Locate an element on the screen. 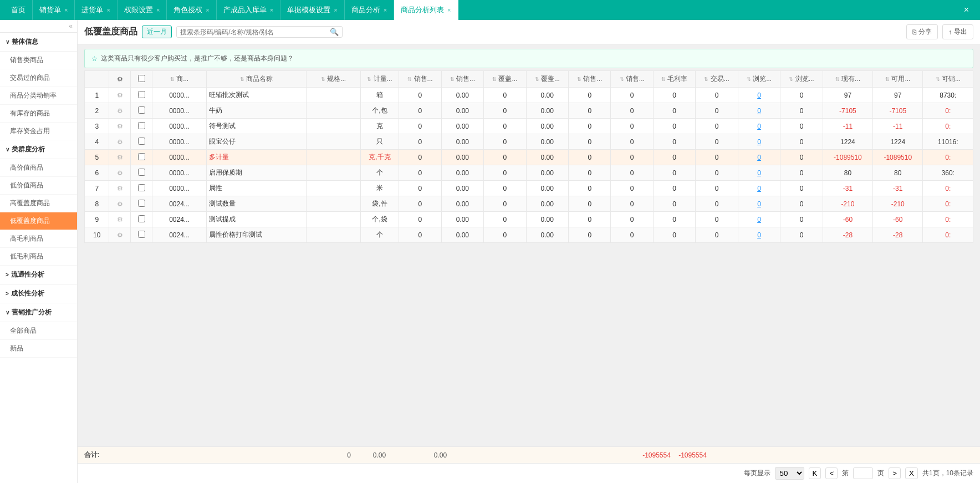  col-header-sales1: ⇅ 销售... is located at coordinates (420, 79).